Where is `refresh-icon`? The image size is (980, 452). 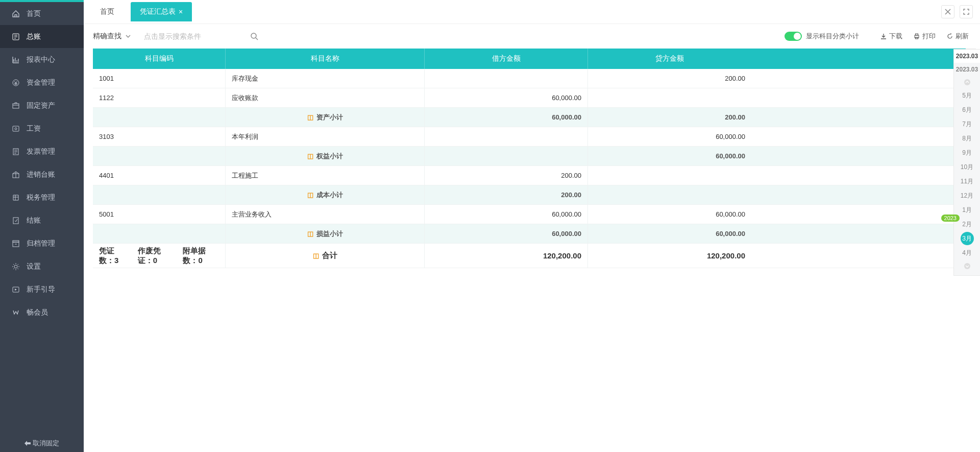
refresh-icon is located at coordinates (950, 36).